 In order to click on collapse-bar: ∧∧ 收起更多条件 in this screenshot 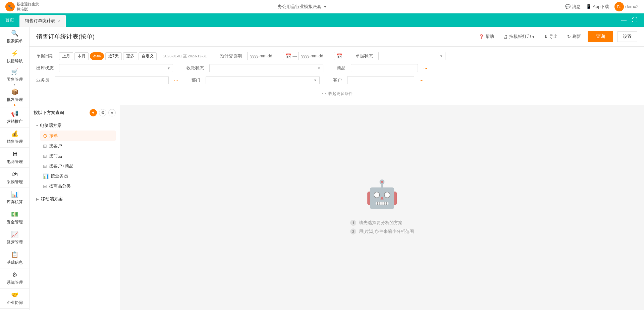, I will do `click(337, 94)`.